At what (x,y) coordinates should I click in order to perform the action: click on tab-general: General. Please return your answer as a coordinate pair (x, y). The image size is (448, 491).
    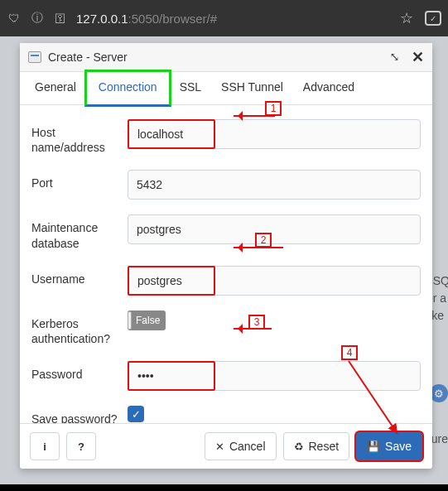
    Looking at the image, I should click on (55, 88).